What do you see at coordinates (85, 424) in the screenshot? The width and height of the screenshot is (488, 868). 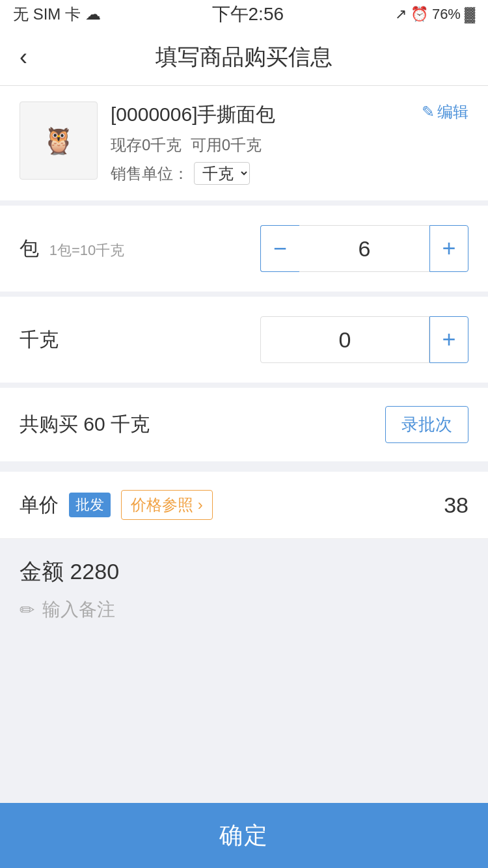 I see `summary-text: 共购买 60 千克` at bounding box center [85, 424].